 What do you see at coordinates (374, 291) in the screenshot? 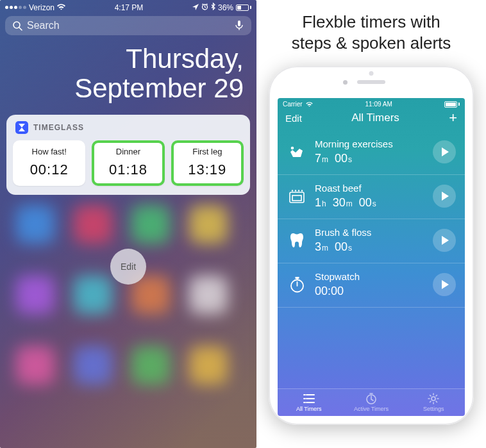
I see `timer-duration: 00:00` at bounding box center [374, 291].